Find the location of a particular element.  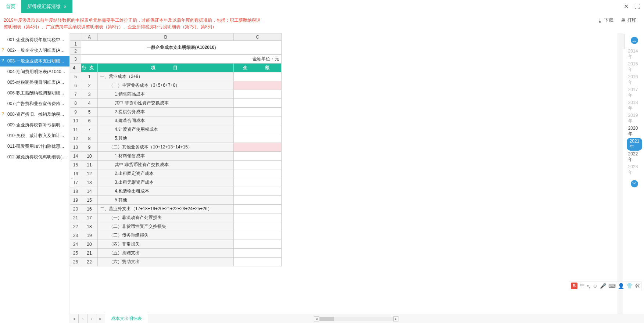

hscroll-thumb is located at coordinates (327, 319).